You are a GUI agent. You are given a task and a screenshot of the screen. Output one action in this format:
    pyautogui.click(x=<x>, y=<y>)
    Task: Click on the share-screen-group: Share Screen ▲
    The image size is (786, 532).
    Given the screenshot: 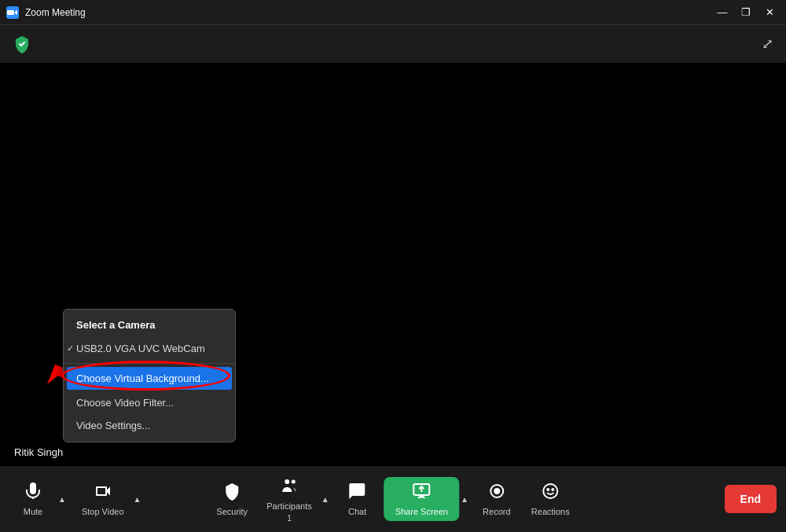 What is the action you would take?
    pyautogui.click(x=428, y=499)
    